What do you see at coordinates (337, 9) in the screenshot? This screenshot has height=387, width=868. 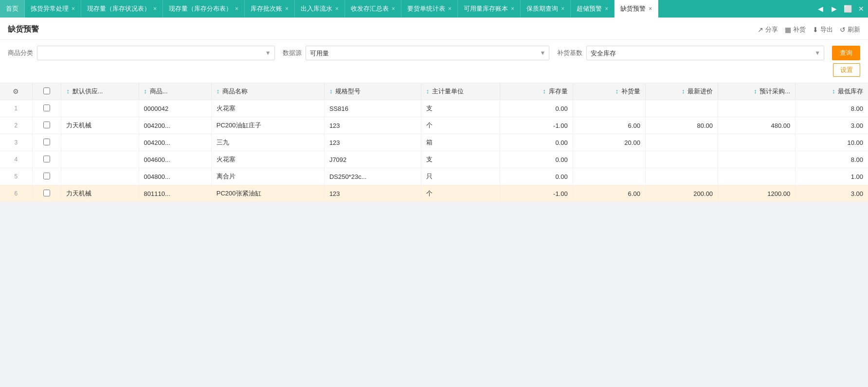 I see `tab-inout-flow-close: ×` at bounding box center [337, 9].